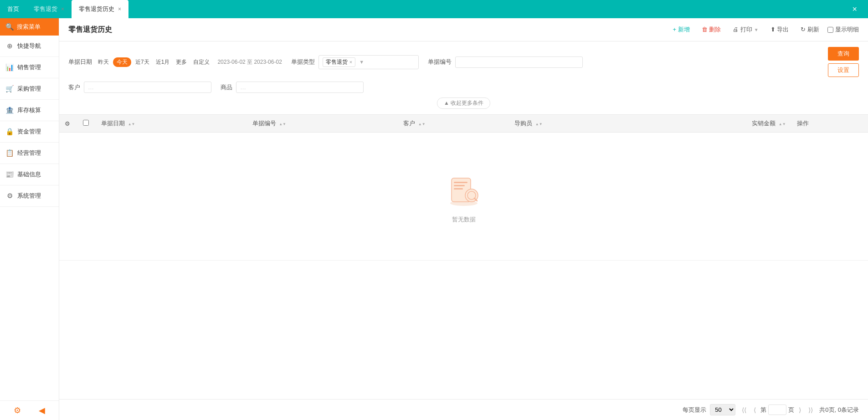 The image size is (868, 420). I want to click on settings-bottom-icon: ⚙, so click(17, 410).